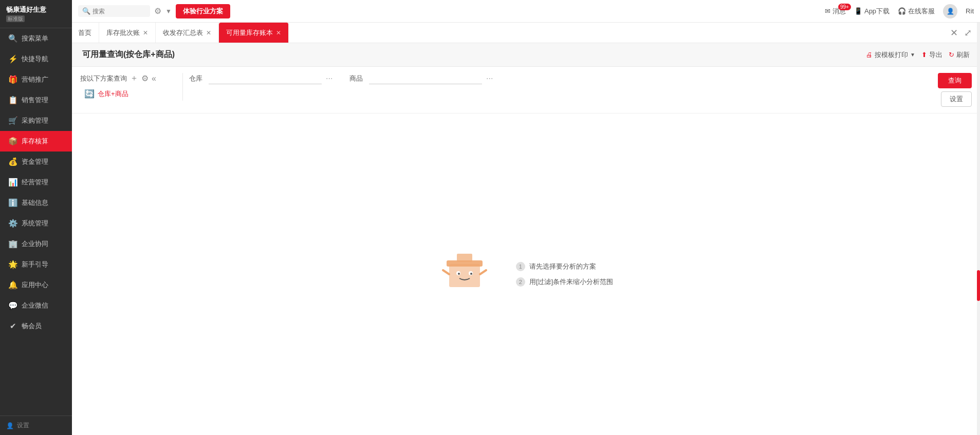 The width and height of the screenshot is (980, 435). I want to click on sidebar-item-newbie: 🌟 新手引导, so click(36, 264).